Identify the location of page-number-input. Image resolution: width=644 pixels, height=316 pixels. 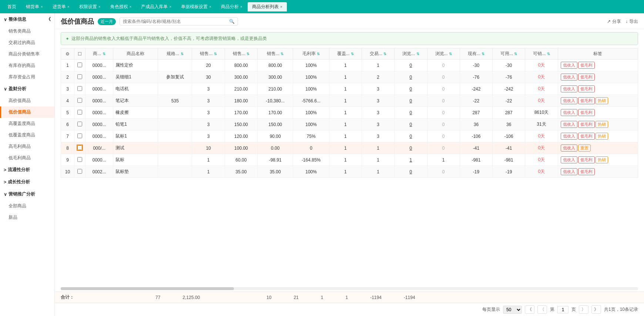
(563, 310).